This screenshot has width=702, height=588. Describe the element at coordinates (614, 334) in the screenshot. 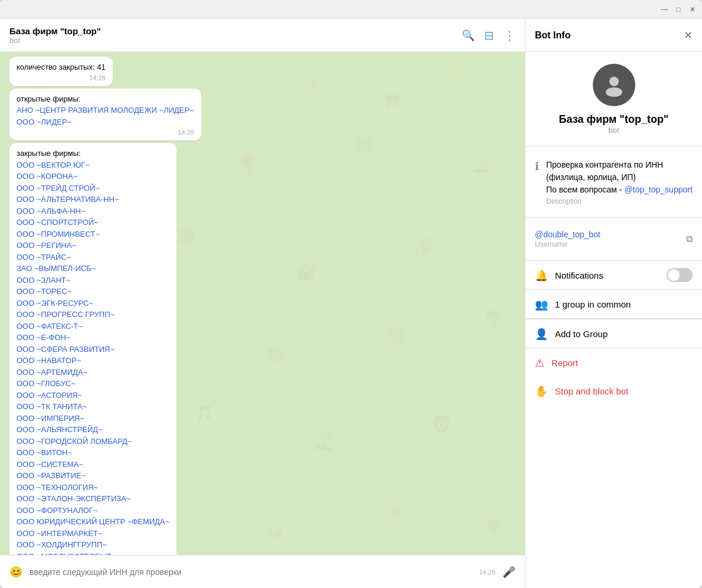

I see `add-to-group-row: 👤 Add to Group` at that location.